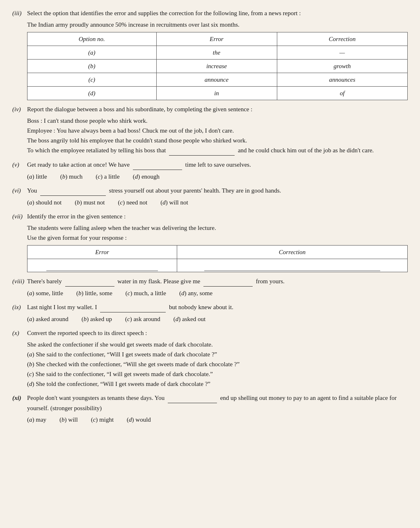 Image resolution: width=420 pixels, height=528 pixels. What do you see at coordinates (37, 420) in the screenshot?
I see `option-xi-a: (a) may` at bounding box center [37, 420].